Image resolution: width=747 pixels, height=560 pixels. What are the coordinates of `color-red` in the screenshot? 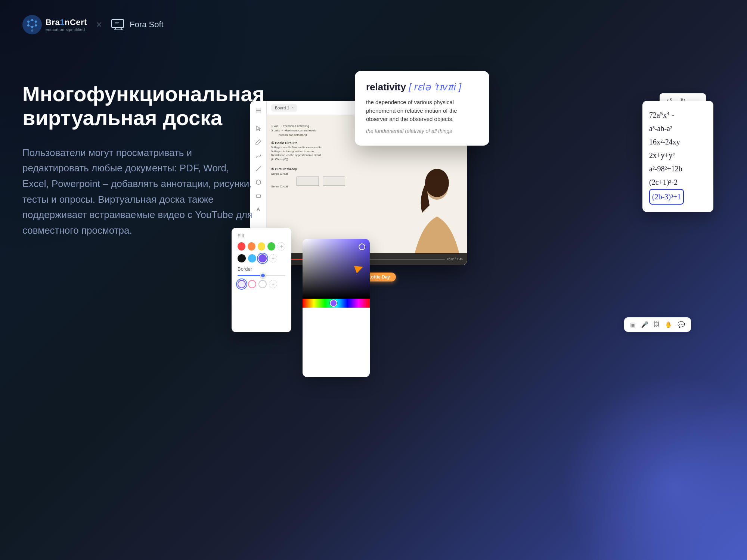 It's located at (241, 246).